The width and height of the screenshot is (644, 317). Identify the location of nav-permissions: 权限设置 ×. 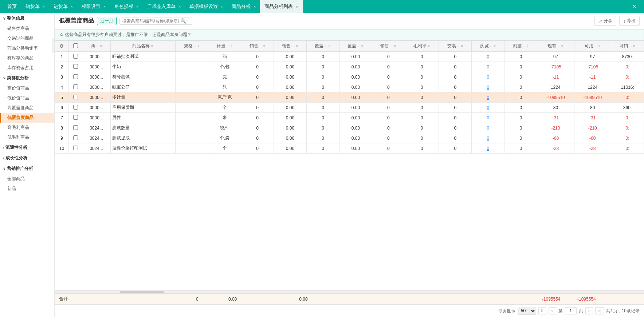
(94, 7).